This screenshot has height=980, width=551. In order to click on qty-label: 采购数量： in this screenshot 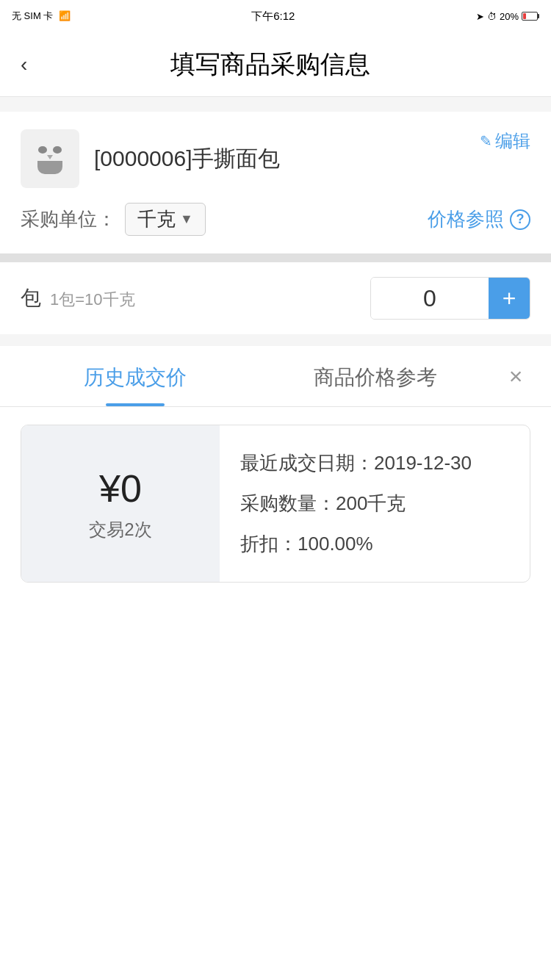, I will do `click(288, 503)`.